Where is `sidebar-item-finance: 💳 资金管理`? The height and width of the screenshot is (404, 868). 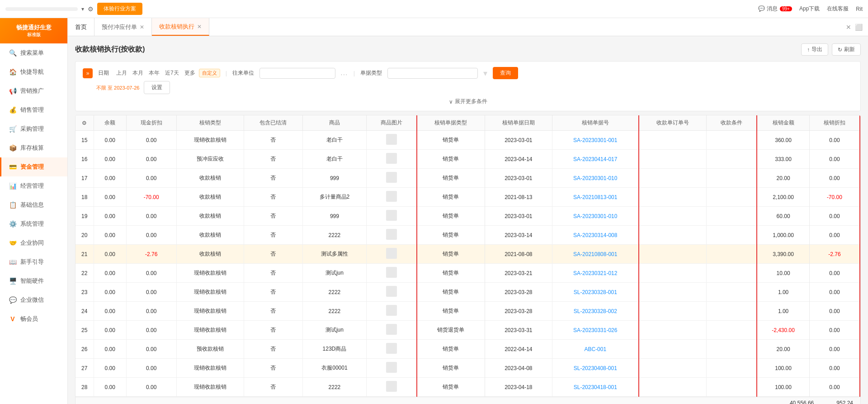 sidebar-item-finance: 💳 资金管理 is located at coordinates (33, 167).